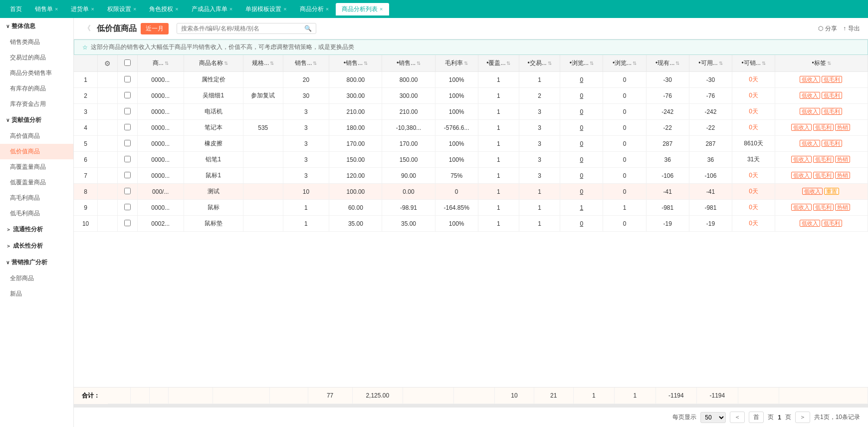  What do you see at coordinates (362, 9) in the screenshot?
I see `nav-analysis-list: 商品分析列表 ×` at bounding box center [362, 9].